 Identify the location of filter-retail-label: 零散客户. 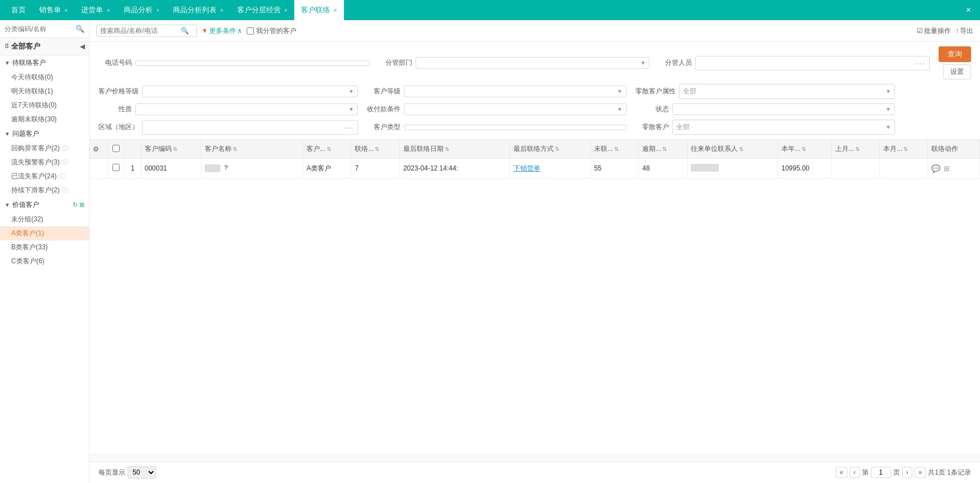
(652, 127).